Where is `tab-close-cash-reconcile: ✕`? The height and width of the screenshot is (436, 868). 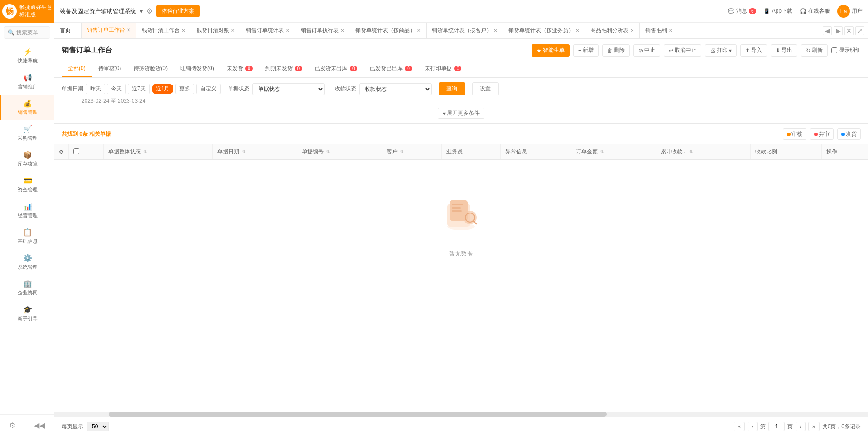
tab-close-cash-reconcile: ✕ is located at coordinates (233, 31).